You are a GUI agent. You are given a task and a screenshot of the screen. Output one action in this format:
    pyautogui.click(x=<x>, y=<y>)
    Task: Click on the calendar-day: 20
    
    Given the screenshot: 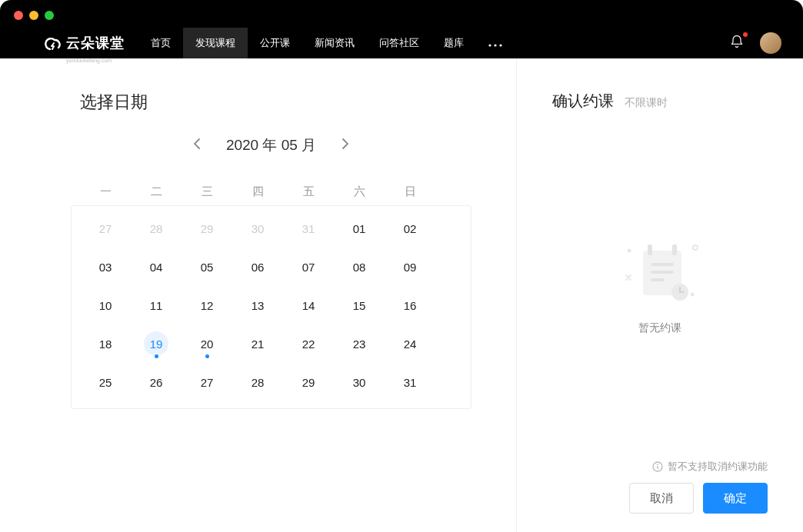 What is the action you would take?
    pyautogui.click(x=207, y=344)
    